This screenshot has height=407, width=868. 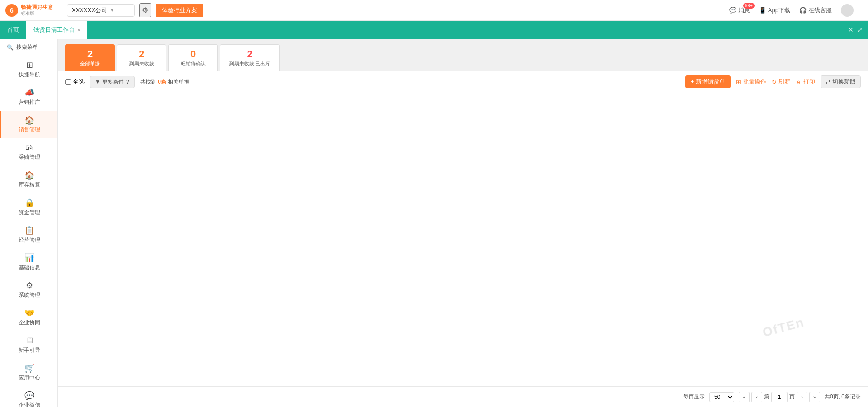 What do you see at coordinates (773, 82) in the screenshot?
I see `toolbar-right: + 新增销货单 ⊞ 批量操作 ↻ 刷新 🖨 打印 ⇄ 切换新版` at bounding box center [773, 82].